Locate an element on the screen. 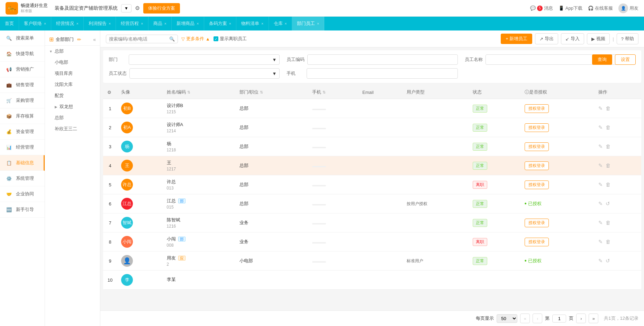  dept-item-root: ▼ 总部 is located at coordinates (73, 51).